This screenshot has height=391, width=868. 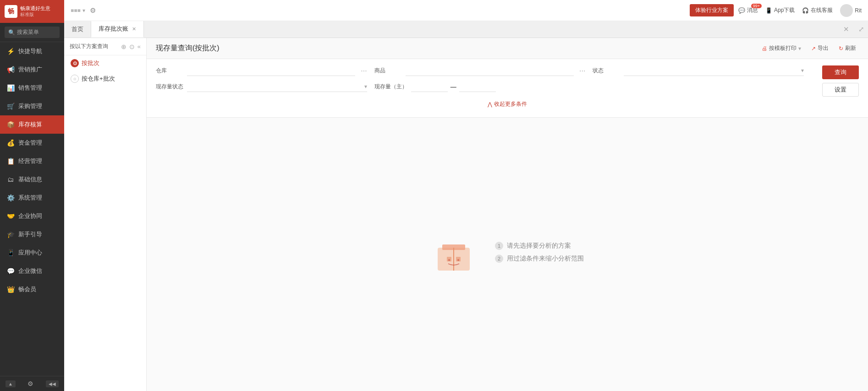 What do you see at coordinates (98, 79) in the screenshot?
I see `schema-warehouse-batch-label: 按仓库+批次` at bounding box center [98, 79].